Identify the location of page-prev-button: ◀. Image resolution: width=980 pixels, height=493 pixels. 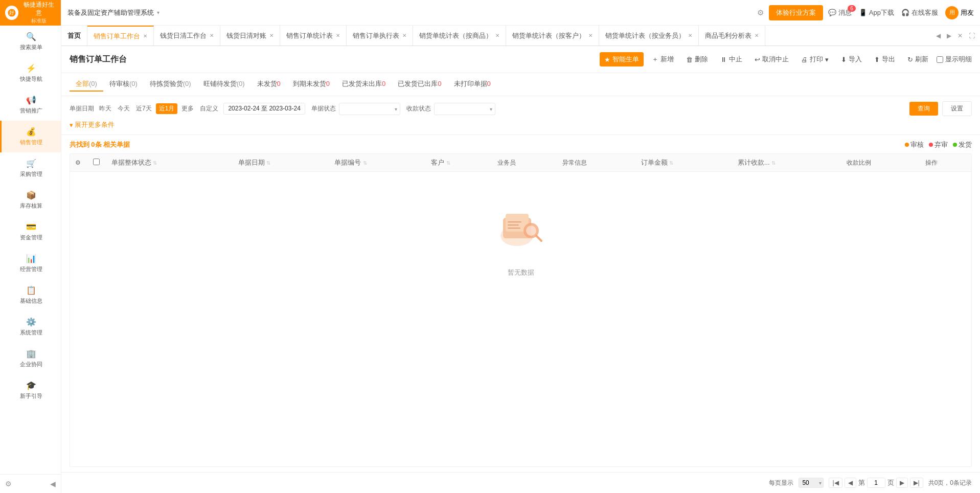
(851, 483).